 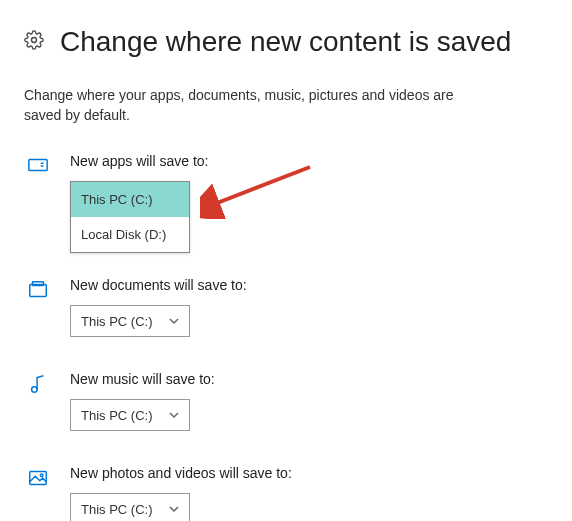 What do you see at coordinates (34, 42) in the screenshot?
I see `gear-icon` at bounding box center [34, 42].